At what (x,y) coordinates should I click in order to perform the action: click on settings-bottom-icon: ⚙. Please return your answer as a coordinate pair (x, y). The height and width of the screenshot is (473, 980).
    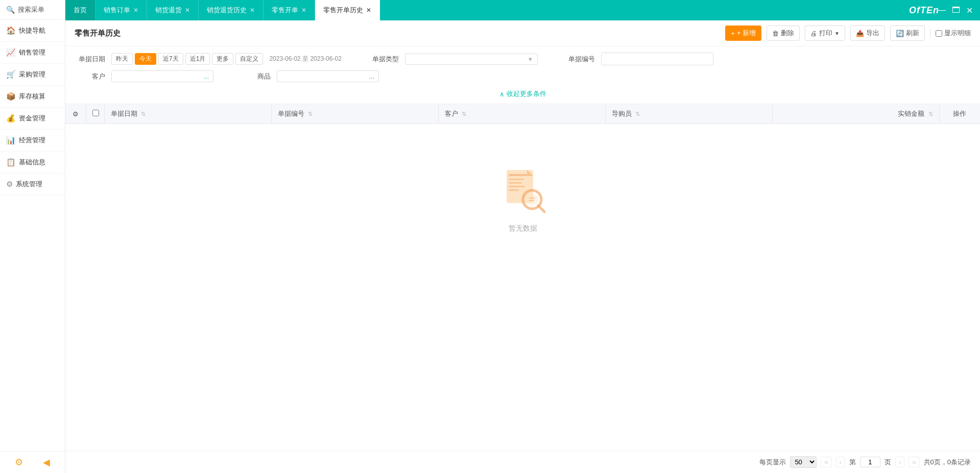
    Looking at the image, I should click on (19, 462).